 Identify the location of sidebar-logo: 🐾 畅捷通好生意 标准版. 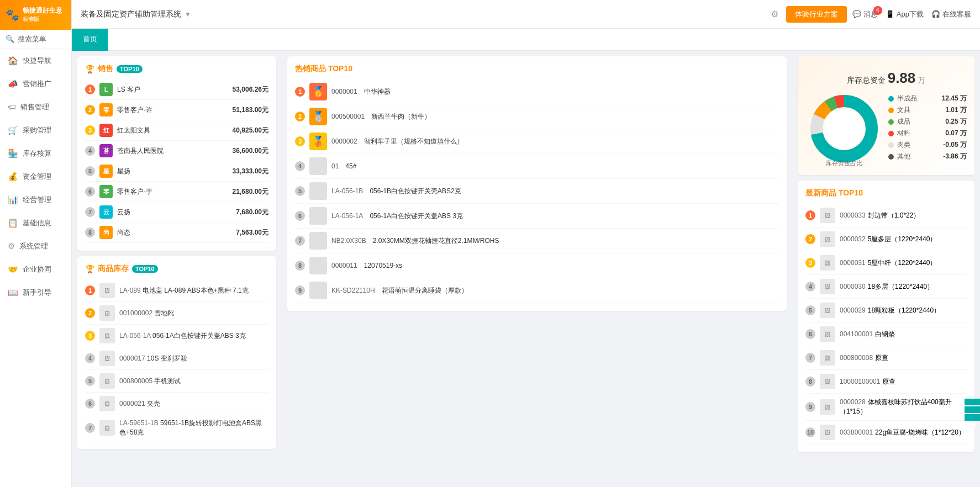
(35, 15).